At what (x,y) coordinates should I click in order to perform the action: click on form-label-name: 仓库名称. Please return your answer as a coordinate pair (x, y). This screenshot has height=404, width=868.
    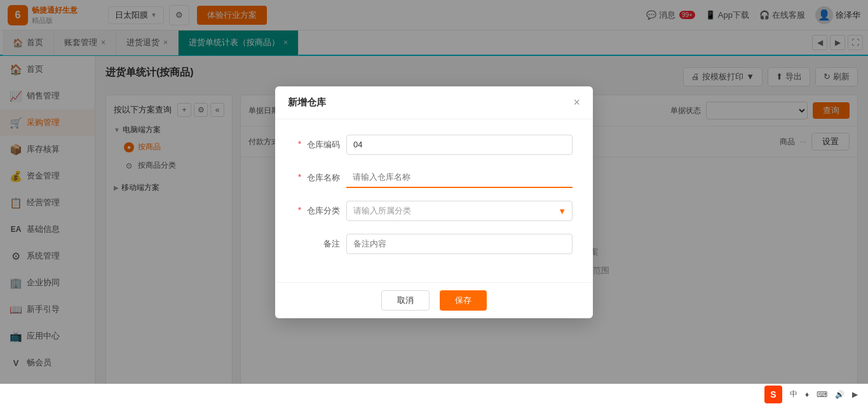
    Looking at the image, I should click on (321, 178).